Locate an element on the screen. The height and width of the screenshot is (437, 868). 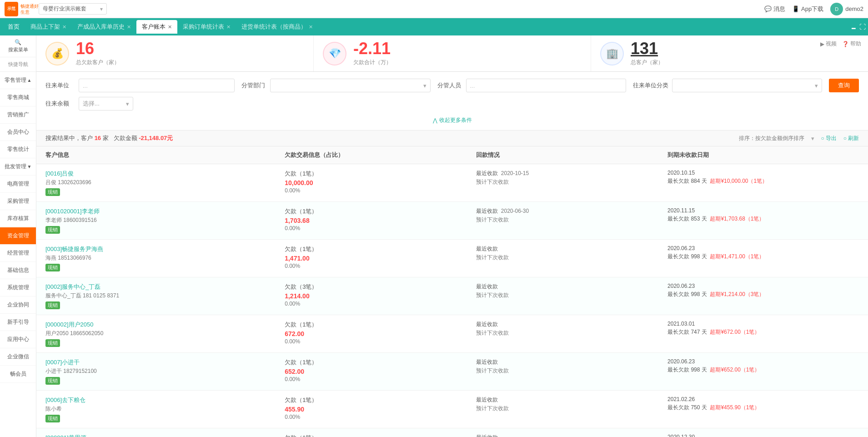
due-info: 2020.10.15 最长欠款 884 天 超期¥10,000.00（1笔） is located at coordinates (763, 177).